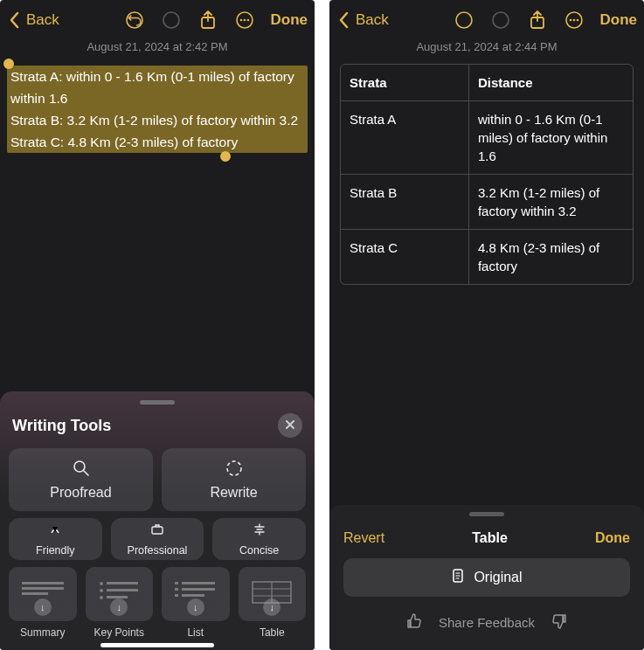 The width and height of the screenshot is (644, 650). Describe the element at coordinates (157, 87) in the screenshot. I see `selected-line: Strata A: within 0 - 1.6 Km (0-1 miles) …` at that location.